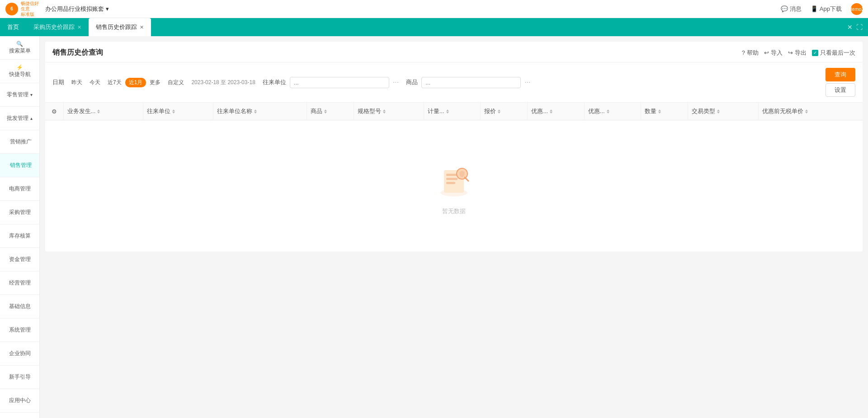 This screenshot has height=418, width=868. What do you see at coordinates (274, 82) in the screenshot?
I see `counterpart-label: 往来单位` at bounding box center [274, 82].